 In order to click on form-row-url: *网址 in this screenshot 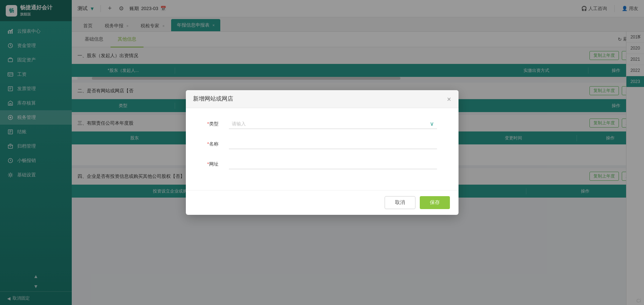, I will do `click(322, 164)`.